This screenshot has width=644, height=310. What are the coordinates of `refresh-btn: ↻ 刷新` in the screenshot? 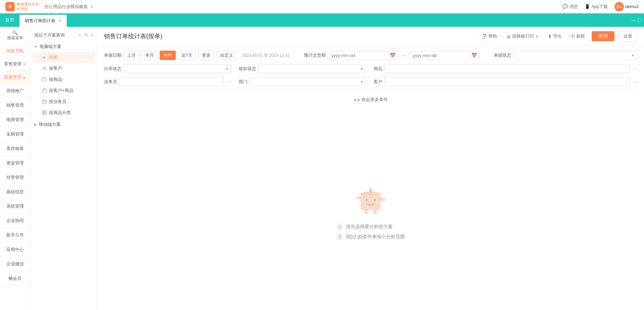 It's located at (578, 36).